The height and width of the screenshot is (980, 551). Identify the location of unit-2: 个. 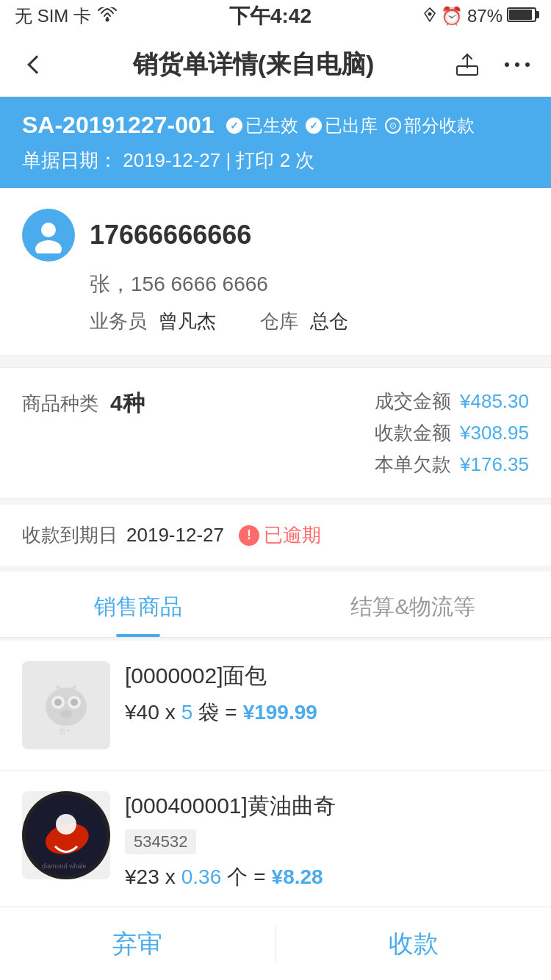
(237, 877).